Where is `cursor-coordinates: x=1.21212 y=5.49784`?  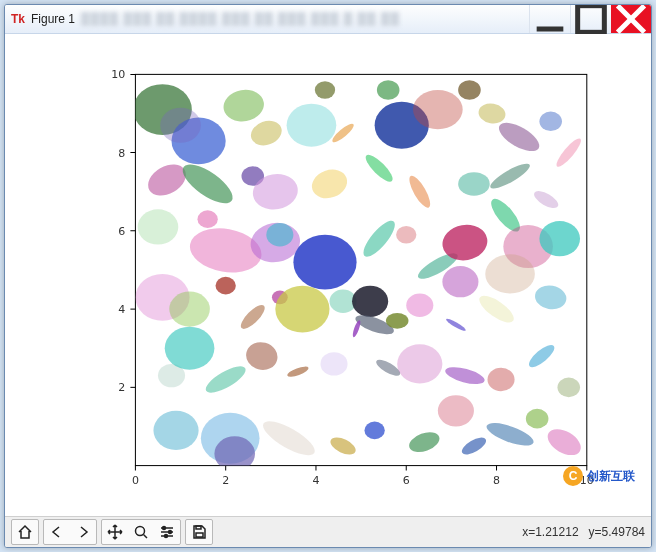
cursor-coordinates: x=1.21212 y=5.49784 is located at coordinates (584, 532).